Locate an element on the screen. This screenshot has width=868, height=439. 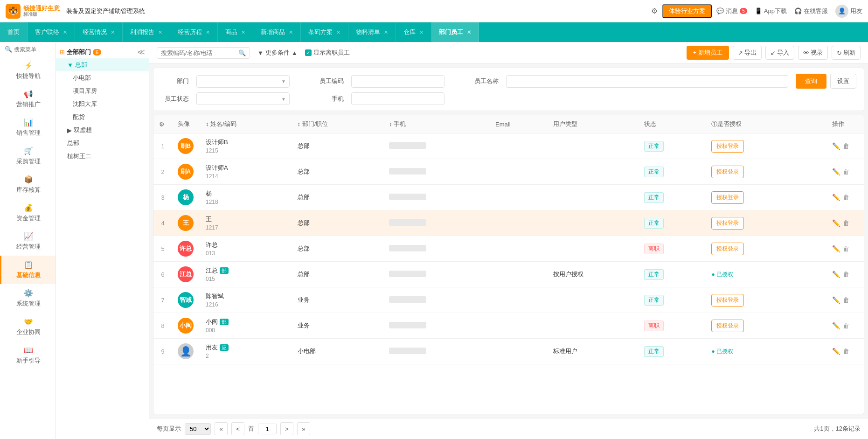
import-btn: ↙ 导入 is located at coordinates (780, 53).